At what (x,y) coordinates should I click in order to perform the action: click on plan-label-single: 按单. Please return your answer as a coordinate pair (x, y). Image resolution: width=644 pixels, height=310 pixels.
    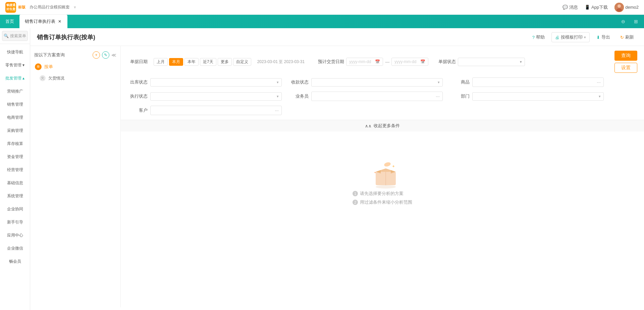
    Looking at the image, I should click on (49, 67).